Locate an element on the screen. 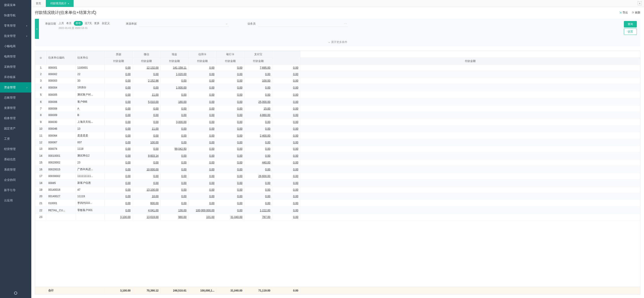 The height and width of the screenshot is (298, 644). row-amount-5: 7,695.00 is located at coordinates (258, 68).